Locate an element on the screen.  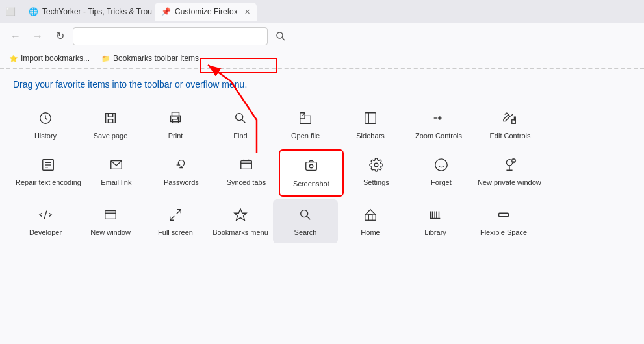
grid-item-repair-text: Repair text encoding is located at coordinates (48, 173).